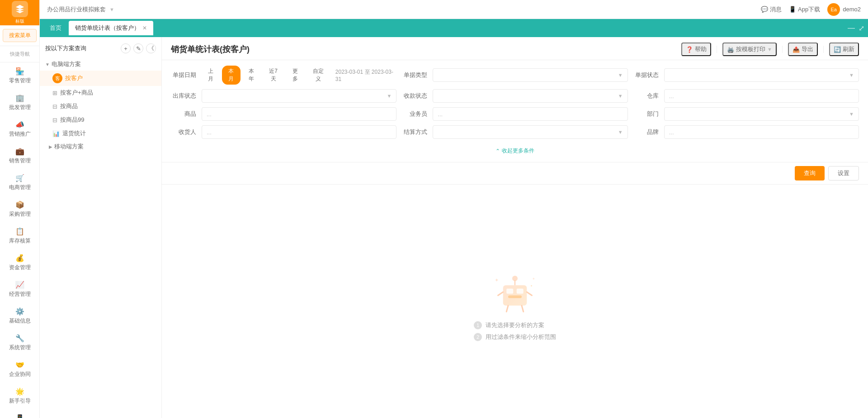 The width and height of the screenshot is (868, 418). What do you see at coordinates (55, 93) in the screenshot?
I see `scheme-customer-product-icon: ⊞` at bounding box center [55, 93].